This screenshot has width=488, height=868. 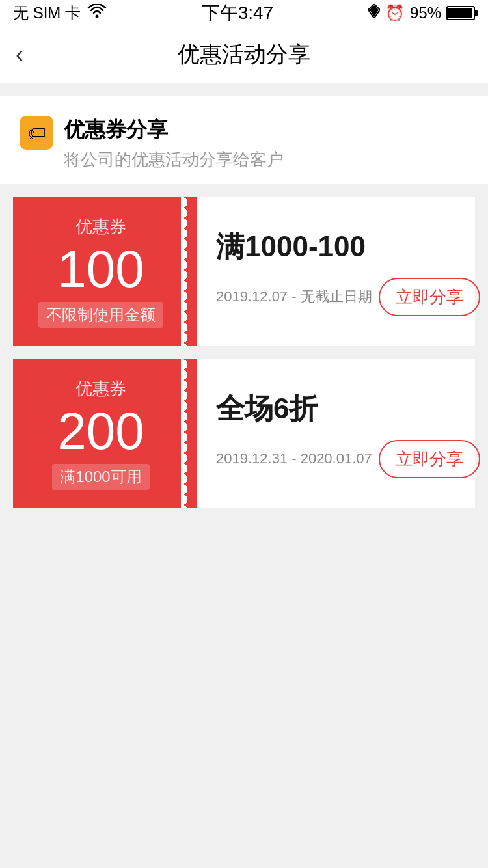 I want to click on coupon-name-1: 全场6折, so click(x=336, y=409).